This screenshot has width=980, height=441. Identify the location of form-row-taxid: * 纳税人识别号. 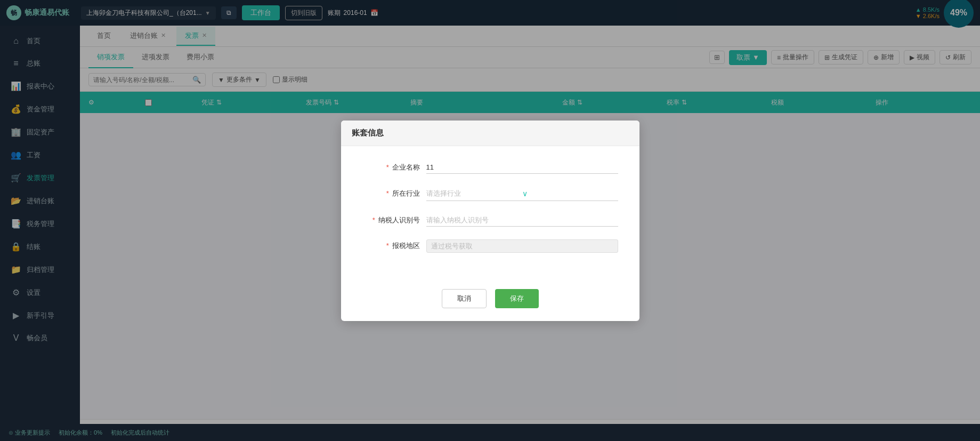
(490, 220).